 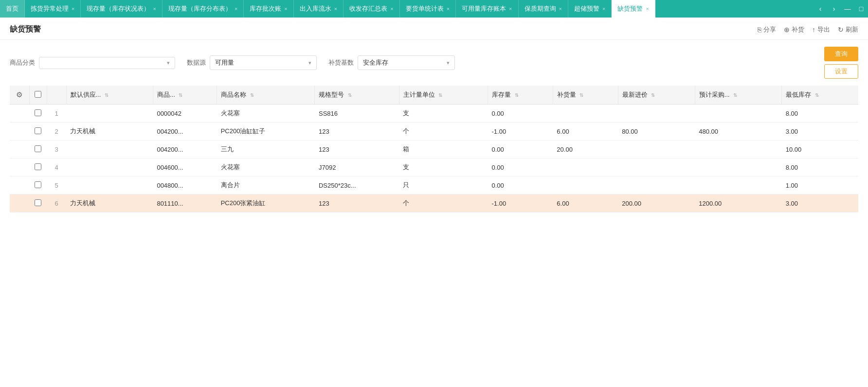 I want to click on row-unit: 箱, so click(x=443, y=150).